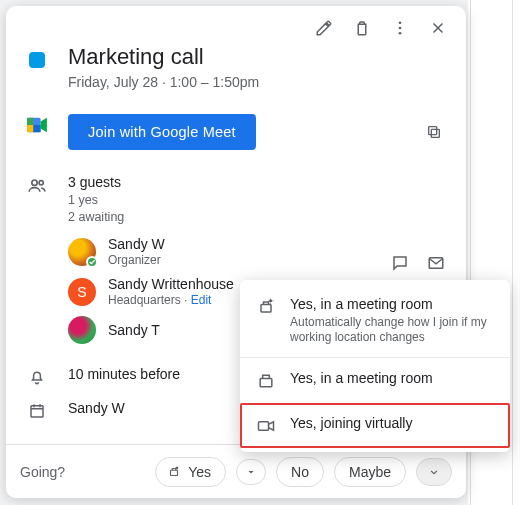  What do you see at coordinates (375, 380) in the screenshot?
I see `rsvp-option-room: Yes, in a meeting room` at bounding box center [375, 380].